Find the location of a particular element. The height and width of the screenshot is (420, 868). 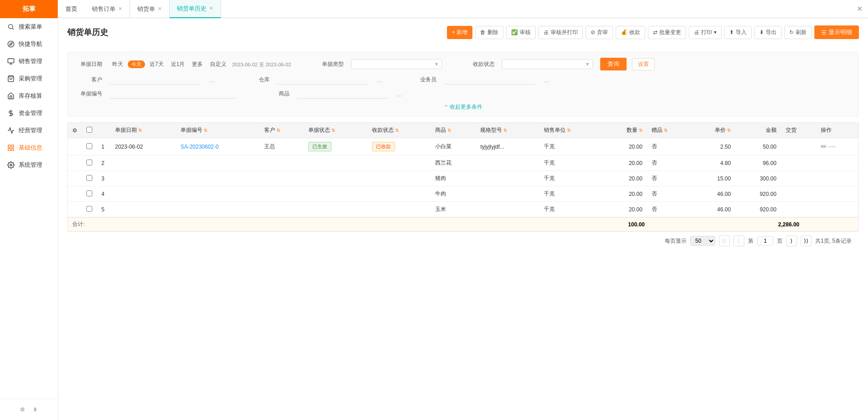

tab-home: 首页 is located at coordinates (71, 9).